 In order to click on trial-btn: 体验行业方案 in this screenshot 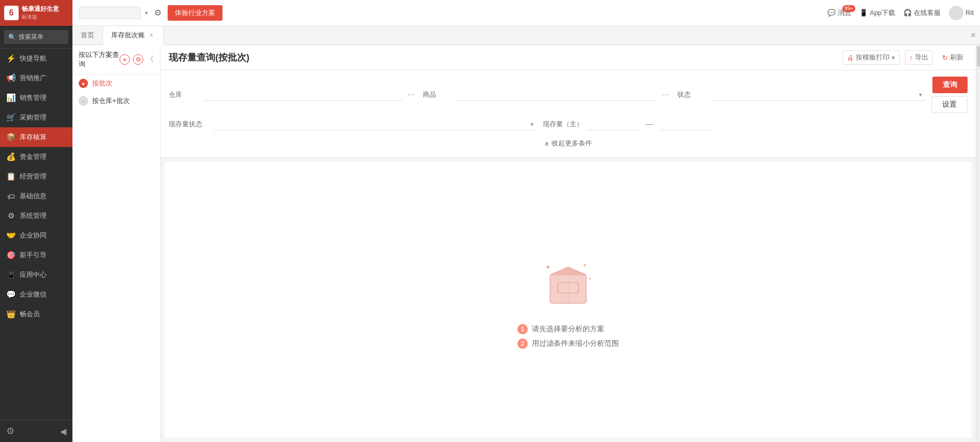, I will do `click(195, 13)`.